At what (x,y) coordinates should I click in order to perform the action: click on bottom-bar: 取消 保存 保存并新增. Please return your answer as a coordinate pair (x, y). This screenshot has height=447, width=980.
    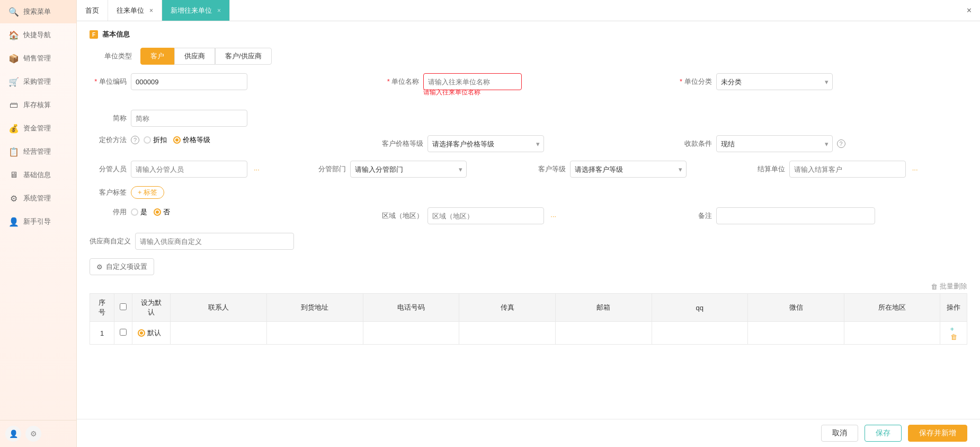
    Looking at the image, I should click on (529, 433).